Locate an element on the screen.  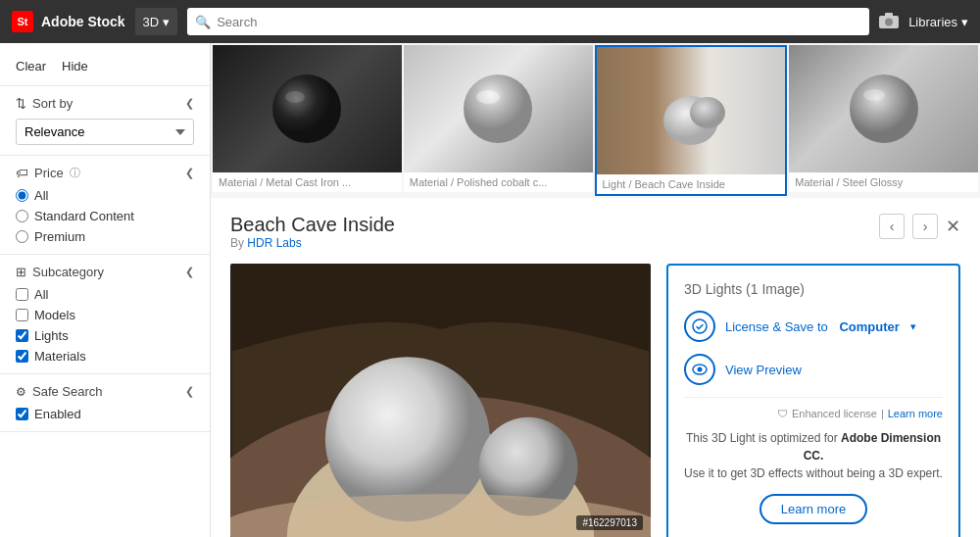
search-input is located at coordinates (539, 22).